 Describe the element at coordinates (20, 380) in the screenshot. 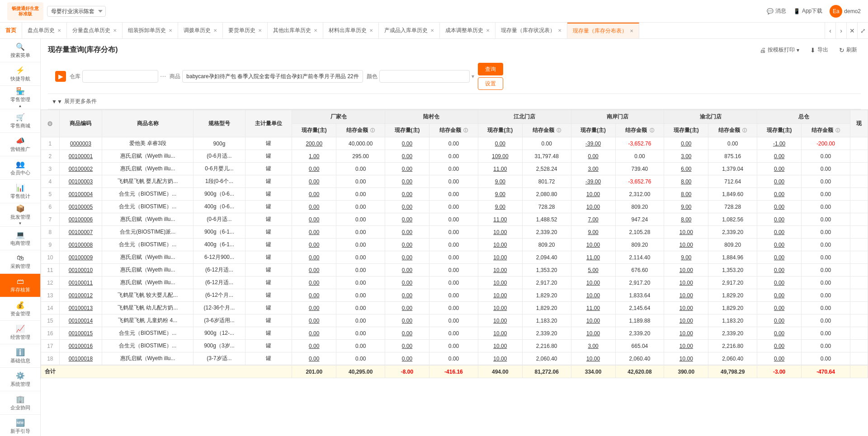

I see `sidebar-item-sys-mgmt: ⚙️ 系统管理` at that location.